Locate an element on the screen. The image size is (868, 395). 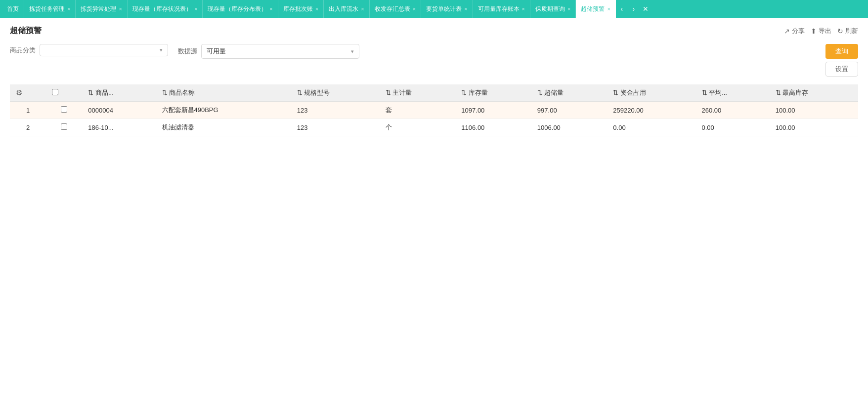
tab-available-account: 可用量库存账本 × is located at coordinates (502, 9).